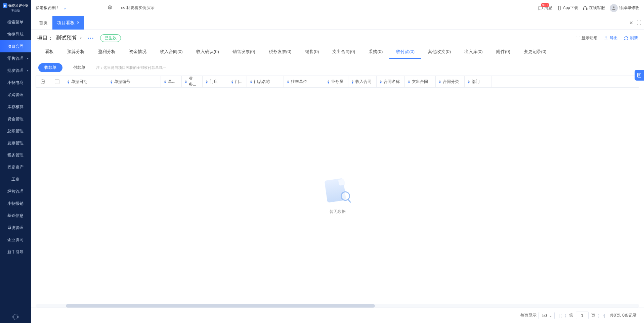 Image resolution: width=644 pixels, height=323 pixels. What do you see at coordinates (86, 82) in the screenshot?
I see `column-header: ▲▼单据日期` at bounding box center [86, 82].